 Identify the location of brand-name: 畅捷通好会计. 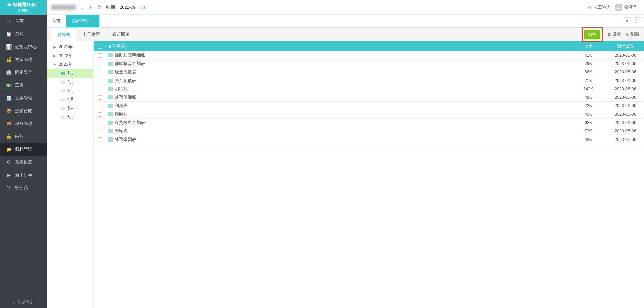
(26, 5).